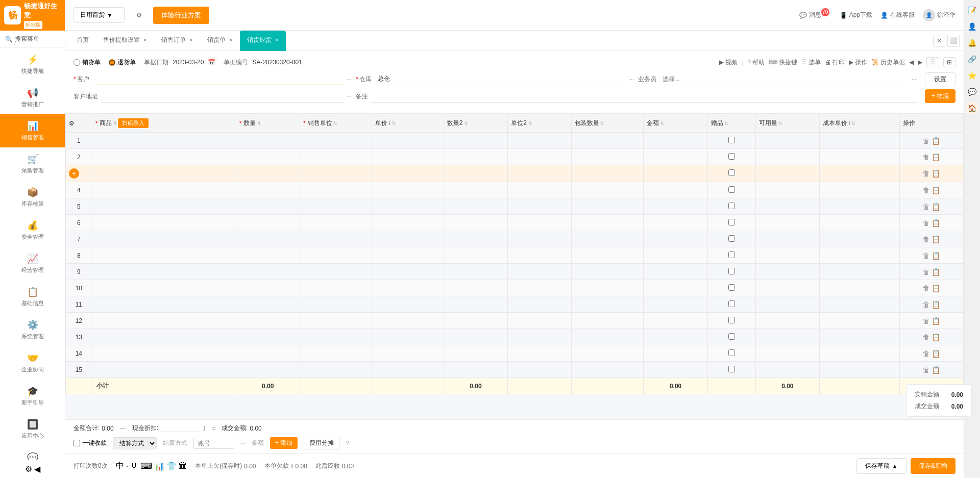  What do you see at coordinates (835, 62) in the screenshot?
I see `print-action: 🖨 打印` at bounding box center [835, 62].